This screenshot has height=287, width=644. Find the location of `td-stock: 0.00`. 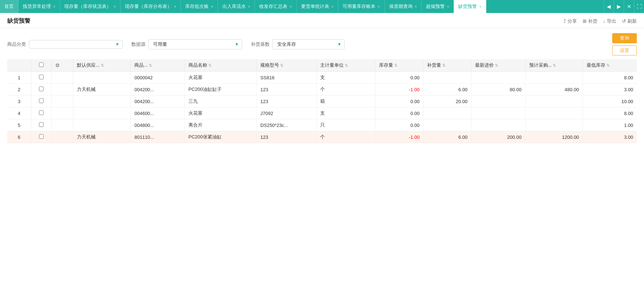

td-stock: 0.00 is located at coordinates (399, 125).